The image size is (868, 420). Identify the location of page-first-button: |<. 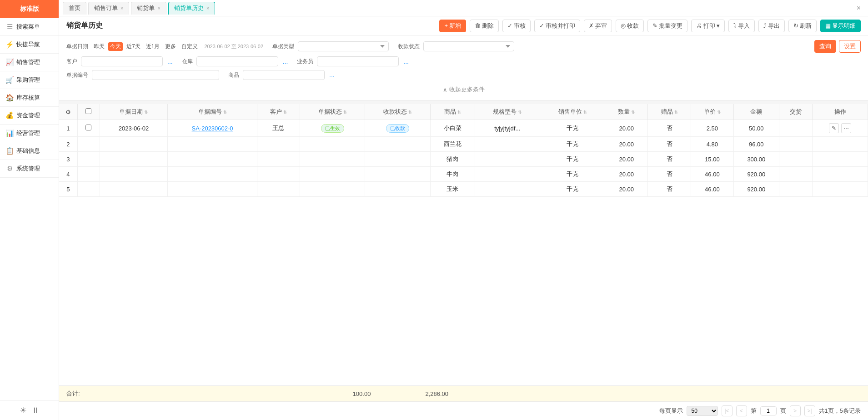
(727, 411).